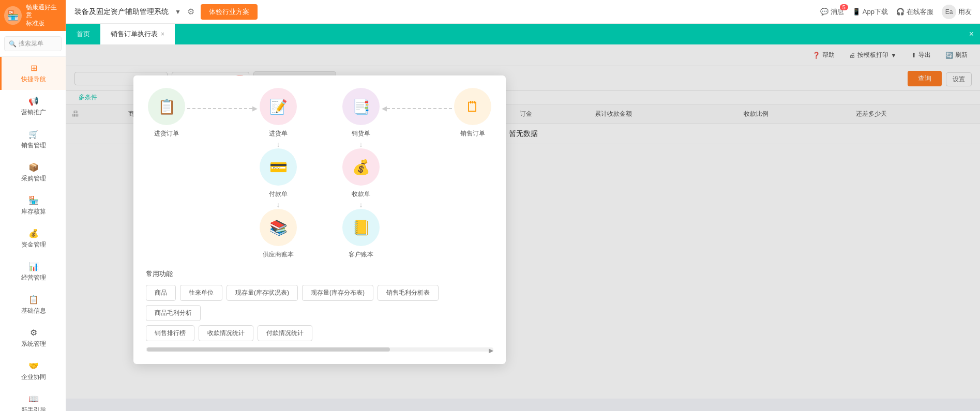  I want to click on supplier-ledger-label: 供应商账本, so click(278, 254).